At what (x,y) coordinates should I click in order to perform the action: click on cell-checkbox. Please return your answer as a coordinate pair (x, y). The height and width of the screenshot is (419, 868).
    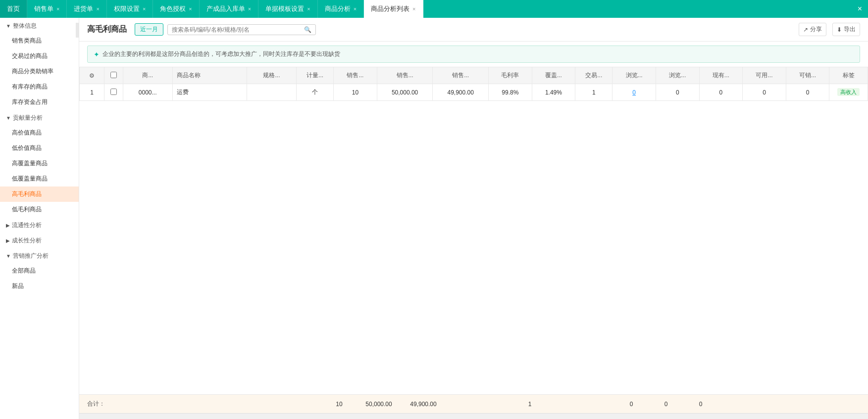
    Looking at the image, I should click on (114, 93).